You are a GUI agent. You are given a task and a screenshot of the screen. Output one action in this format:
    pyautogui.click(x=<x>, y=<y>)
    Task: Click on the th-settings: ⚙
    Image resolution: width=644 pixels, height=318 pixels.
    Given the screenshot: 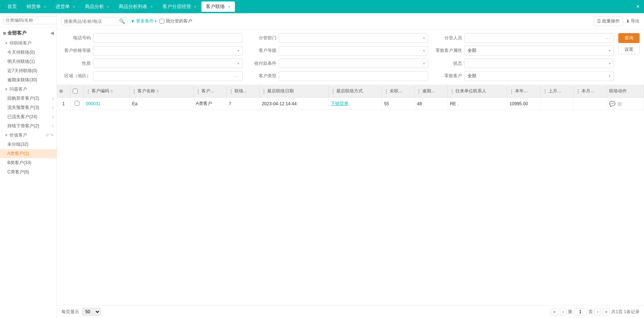 What is the action you would take?
    pyautogui.click(x=64, y=91)
    